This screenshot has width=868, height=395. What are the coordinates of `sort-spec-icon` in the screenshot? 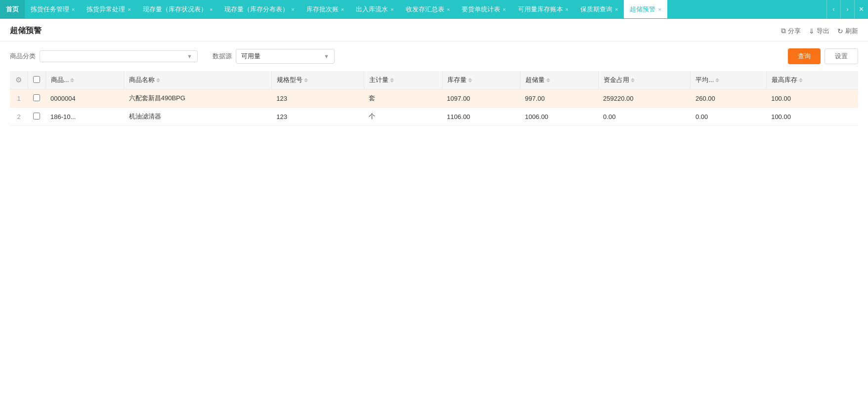 It's located at (306, 80).